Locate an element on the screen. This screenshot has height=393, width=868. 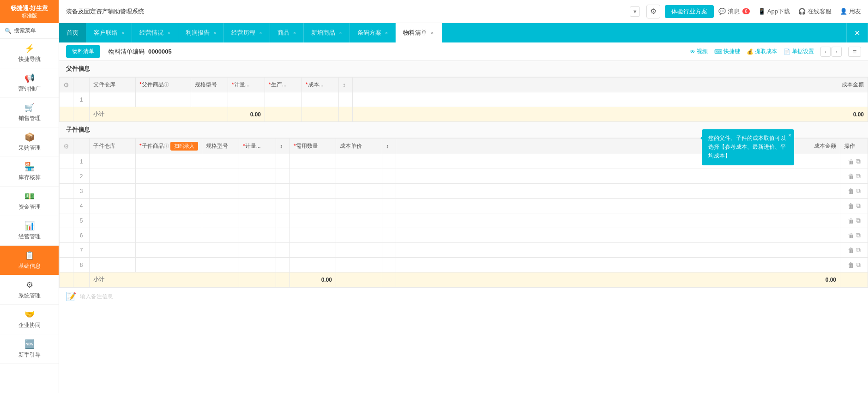
close-all-button: ✕ is located at coordinates (857, 33).